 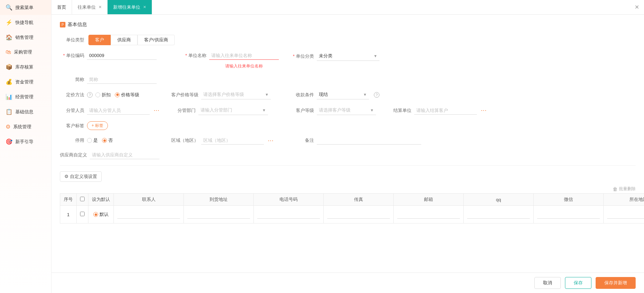 I want to click on settlement-unit-label: 结算单位, so click(x=399, y=111).